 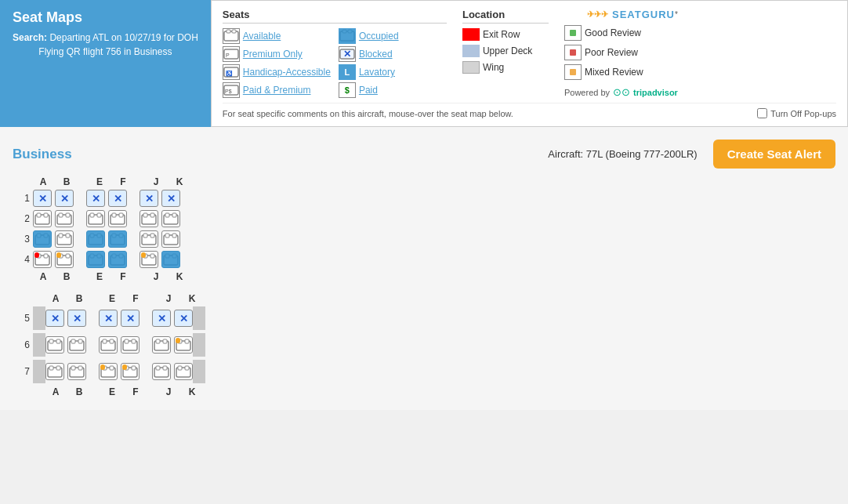 I want to click on popup-toggle: Turn Off Pop-ups, so click(x=796, y=113).